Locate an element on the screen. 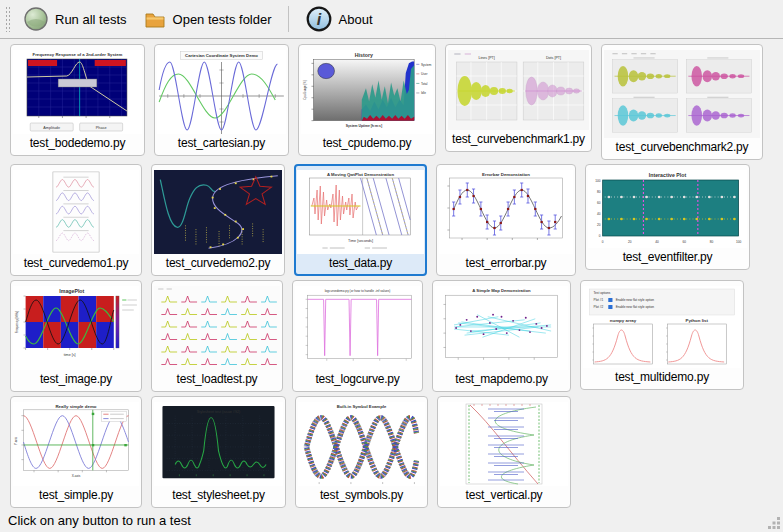  test-button-mapdemo: A Simple Map Demonstration test_mapdemo.… is located at coordinates (502, 336).